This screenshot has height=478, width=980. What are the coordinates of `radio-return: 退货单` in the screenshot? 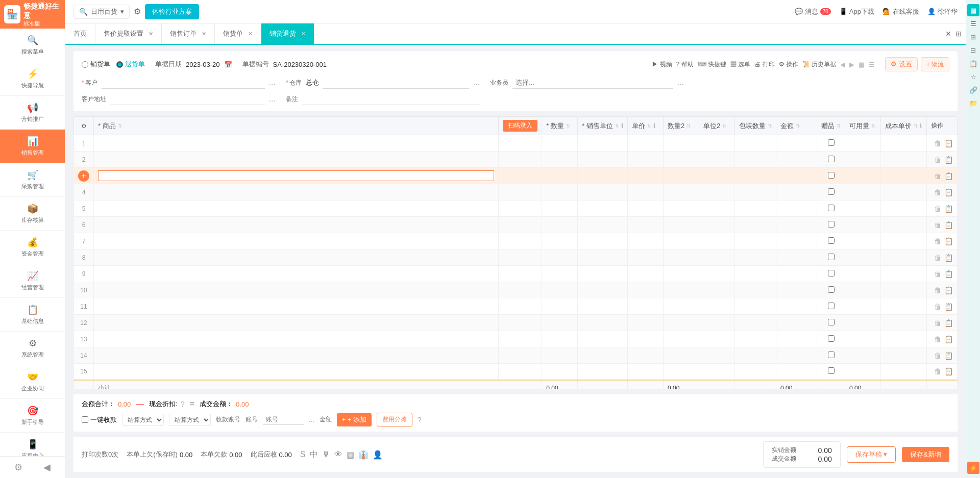 It's located at (131, 64).